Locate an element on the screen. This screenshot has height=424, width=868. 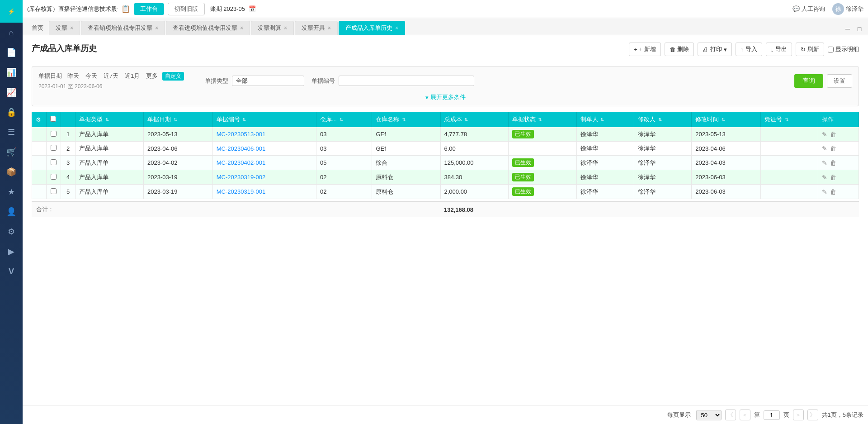
prev-page-button: ＜ is located at coordinates (745, 415).